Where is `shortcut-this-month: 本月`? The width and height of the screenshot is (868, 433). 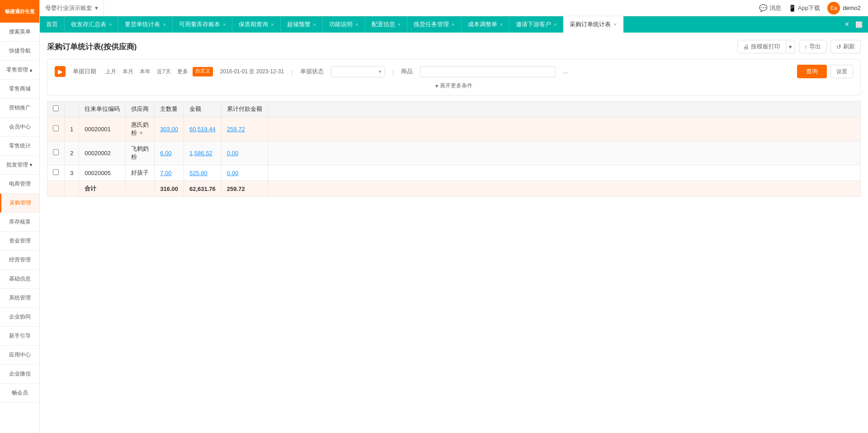
shortcut-this-month: 本月 is located at coordinates (128, 71).